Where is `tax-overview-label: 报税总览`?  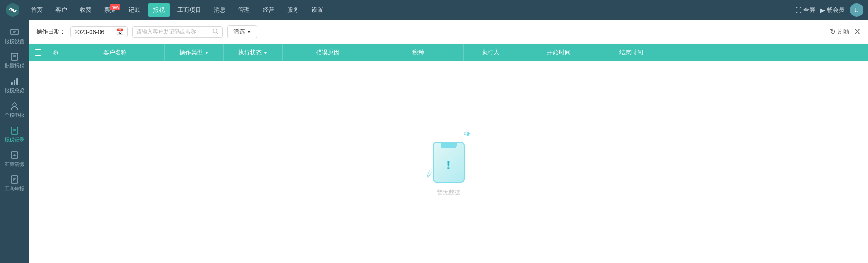 tax-overview-label: 报税总览 is located at coordinates (14, 91).